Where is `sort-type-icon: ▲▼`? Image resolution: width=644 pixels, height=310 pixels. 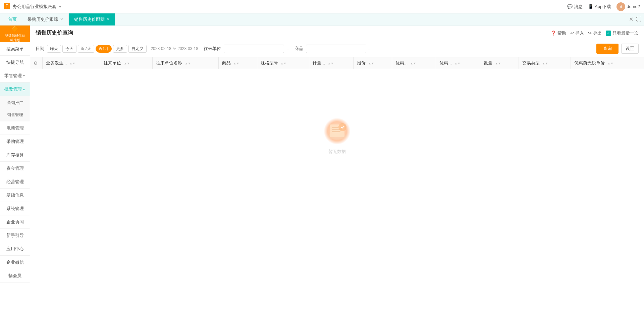
sort-type-icon: ▲▼ is located at coordinates (545, 64).